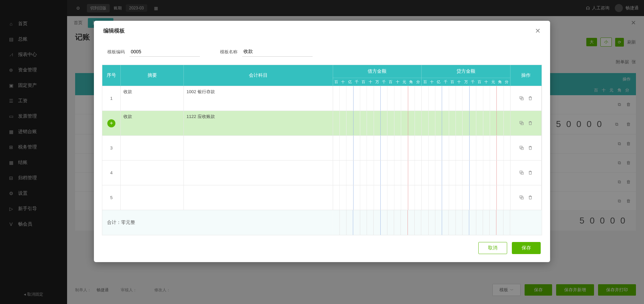 Image resolution: width=644 pixels, height=304 pixels. Describe the element at coordinates (116, 52) in the screenshot. I see `template-code-label: 模板编码` at that location.